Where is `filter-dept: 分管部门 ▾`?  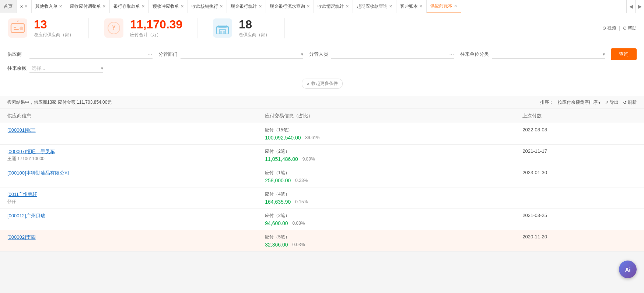
filter-dept: 分管部门 ▾ is located at coordinates (231, 54).